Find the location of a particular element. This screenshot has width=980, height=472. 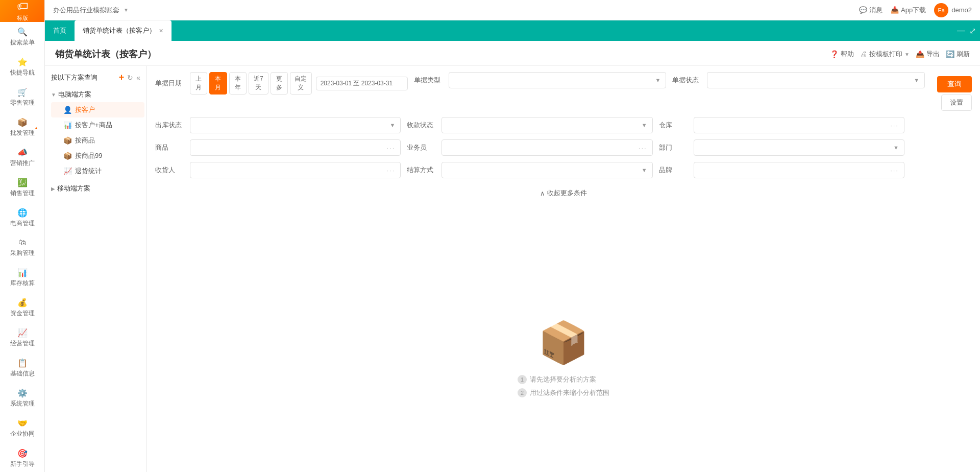

date-btn-this-year: 本年 is located at coordinates (238, 83).